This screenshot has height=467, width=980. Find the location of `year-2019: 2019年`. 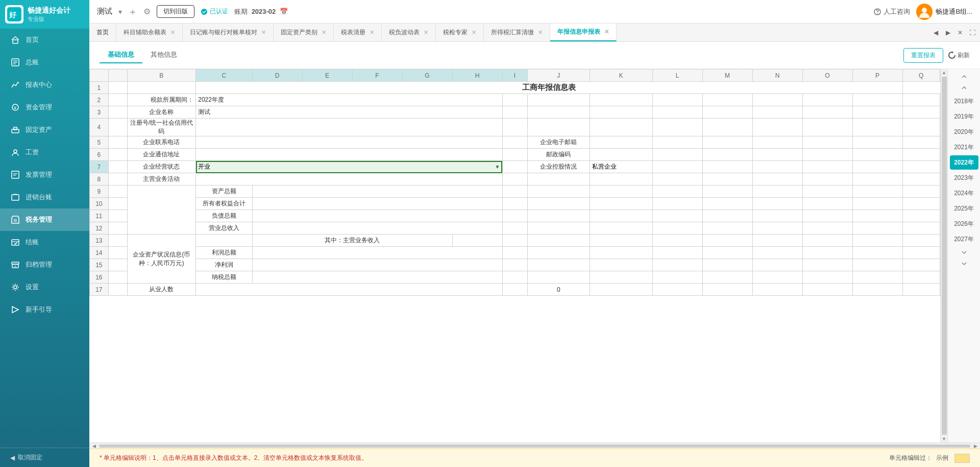

year-2019: 2019年 is located at coordinates (964, 116).